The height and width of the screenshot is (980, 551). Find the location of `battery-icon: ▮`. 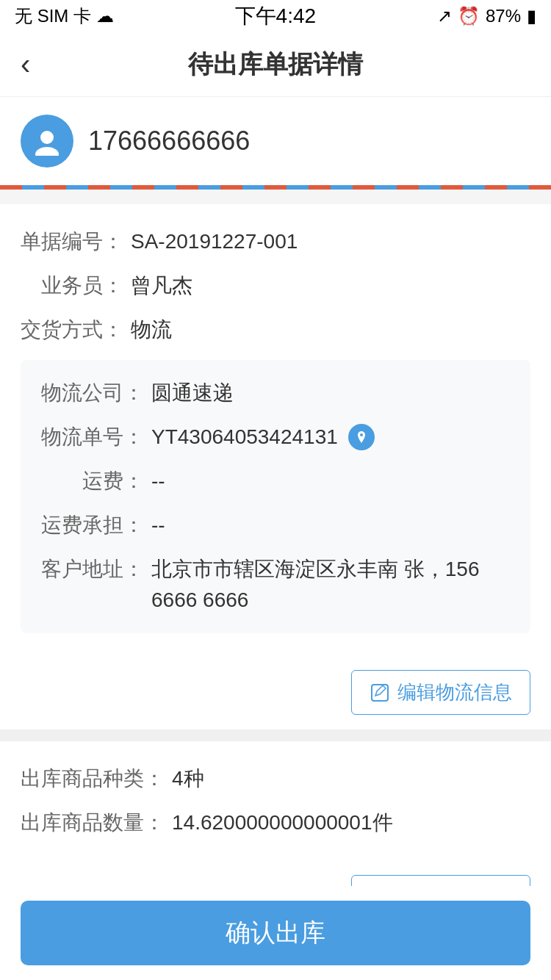

battery-icon: ▮ is located at coordinates (532, 16).